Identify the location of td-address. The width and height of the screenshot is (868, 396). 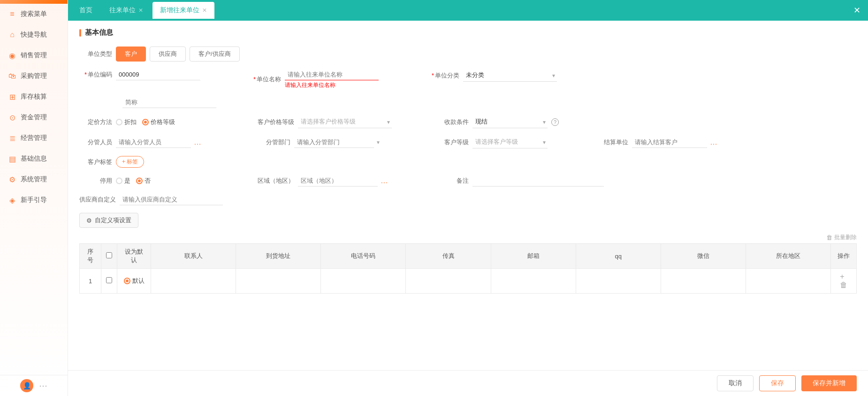
(279, 281).